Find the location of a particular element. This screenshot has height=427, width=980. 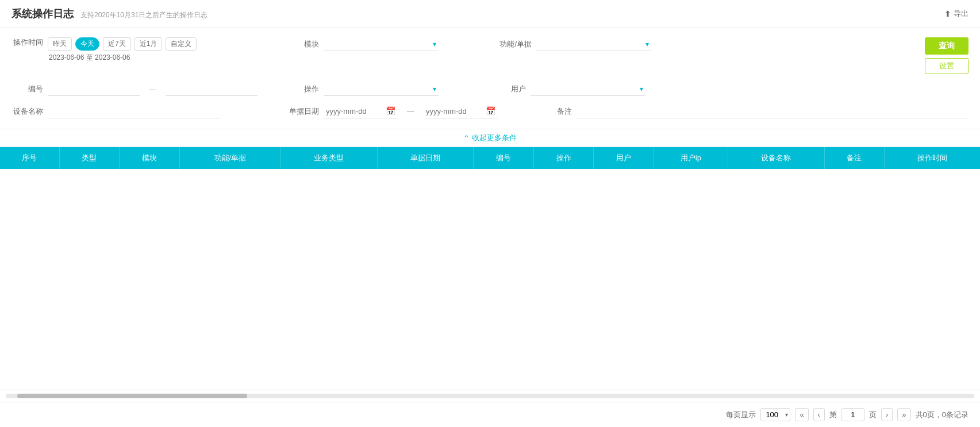

col-remark: 备注 is located at coordinates (854, 158).